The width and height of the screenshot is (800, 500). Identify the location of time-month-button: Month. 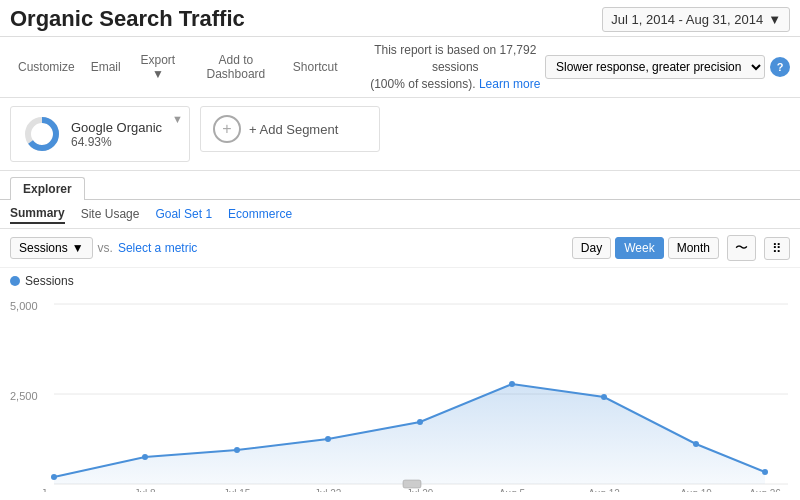
(694, 248).